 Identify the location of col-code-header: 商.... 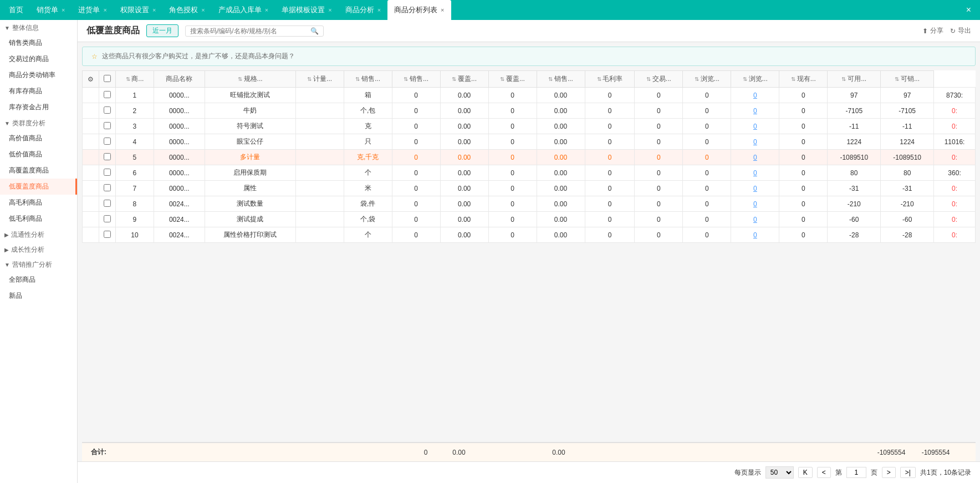
(135, 79).